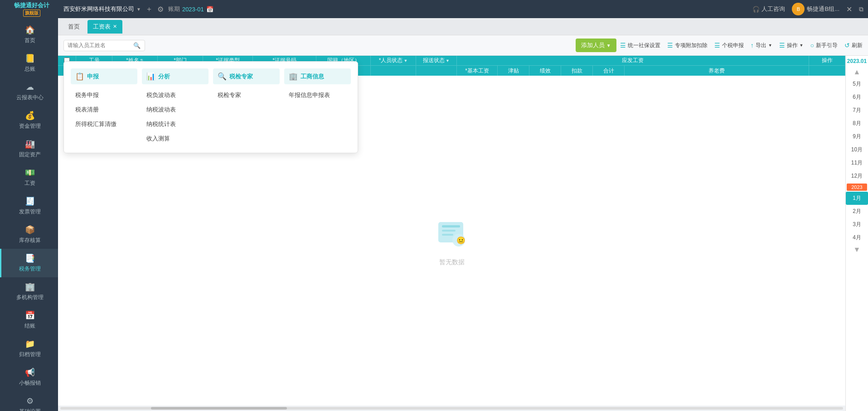  What do you see at coordinates (857, 211) in the screenshot?
I see `timeline-month-2: 2月` at bounding box center [857, 211].